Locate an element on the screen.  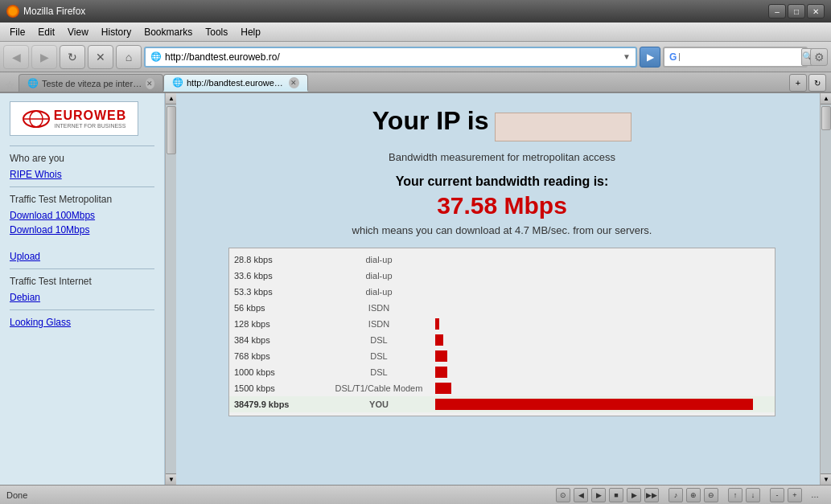
logo-brand-text: EUROWEB is located at coordinates (90, 116).